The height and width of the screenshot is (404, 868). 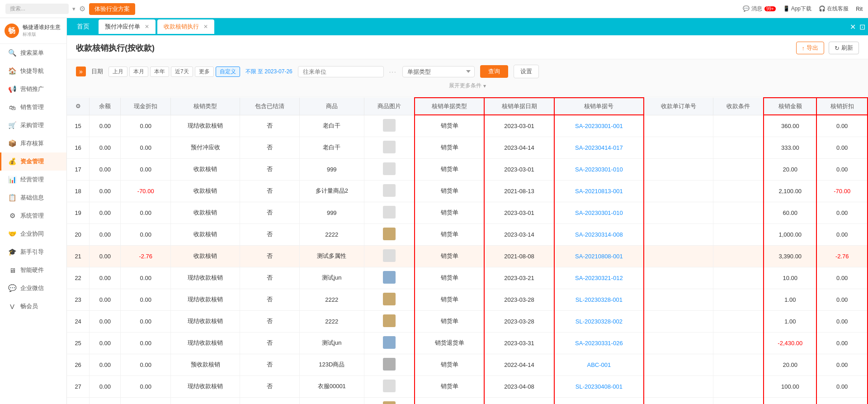 What do you see at coordinates (797, 9) in the screenshot?
I see `app-download: 📱 App下载` at bounding box center [797, 9].